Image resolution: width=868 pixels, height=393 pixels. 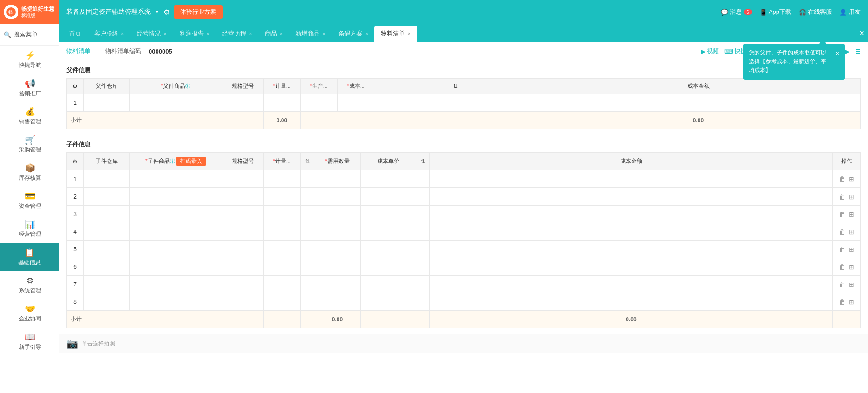 I want to click on settings-button: ⚙, so click(x=167, y=12).